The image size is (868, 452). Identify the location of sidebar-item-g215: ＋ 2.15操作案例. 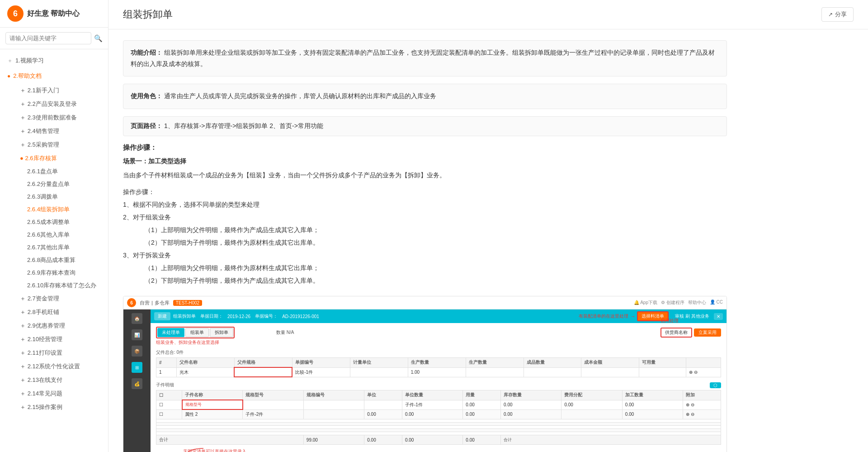
(61, 407).